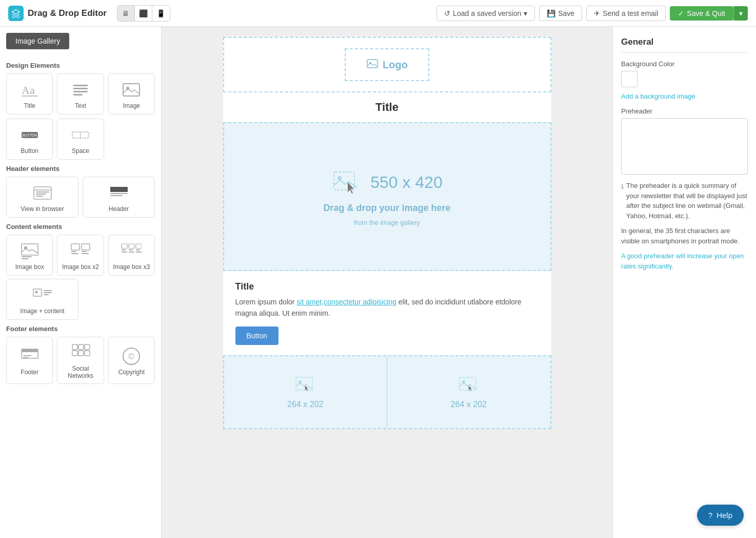 The image size is (756, 538). What do you see at coordinates (305, 386) in the screenshot?
I see `col1-image-icon` at bounding box center [305, 386].